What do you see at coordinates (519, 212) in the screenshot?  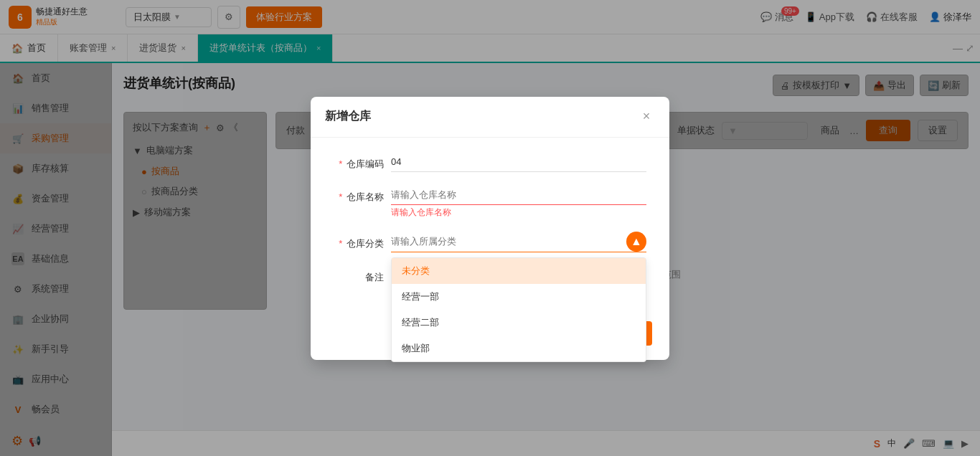 I see `name-error-msg: 请输入仓库名称` at bounding box center [519, 212].